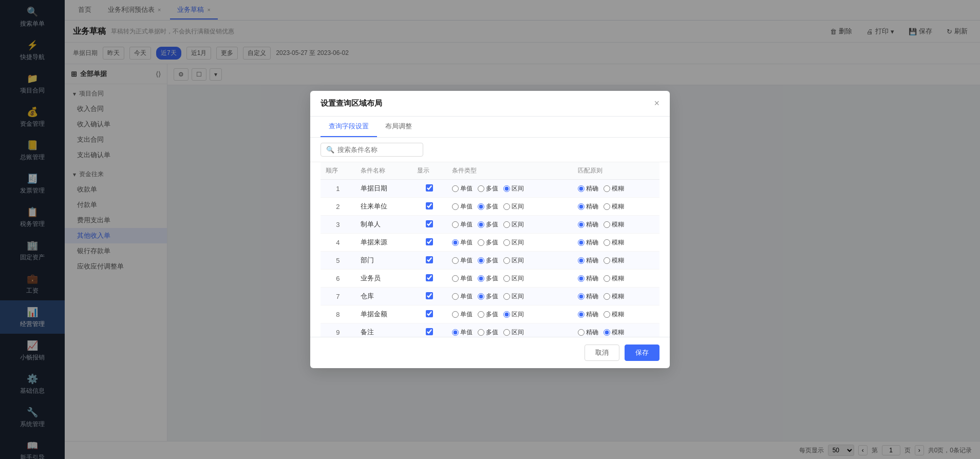  What do you see at coordinates (490, 297) in the screenshot?
I see `table-row: 7仓库单值多值区间精确模糊` at bounding box center [490, 297].